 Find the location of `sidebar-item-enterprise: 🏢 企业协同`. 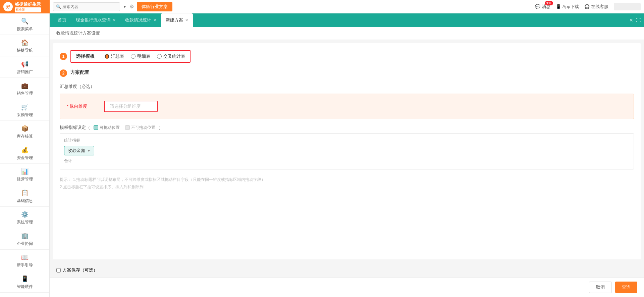

sidebar-item-enterprise: 🏢 企业协同 is located at coordinates (25, 239).